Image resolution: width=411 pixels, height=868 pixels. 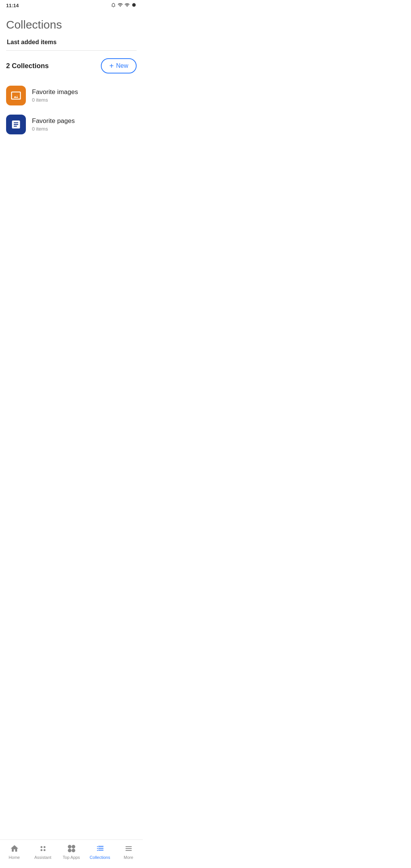 I want to click on status-icons, so click(x=124, y=5).